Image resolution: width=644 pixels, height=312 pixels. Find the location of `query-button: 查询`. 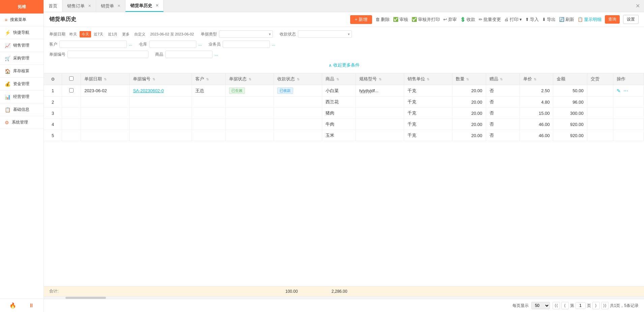

query-button: 查询 is located at coordinates (612, 20).